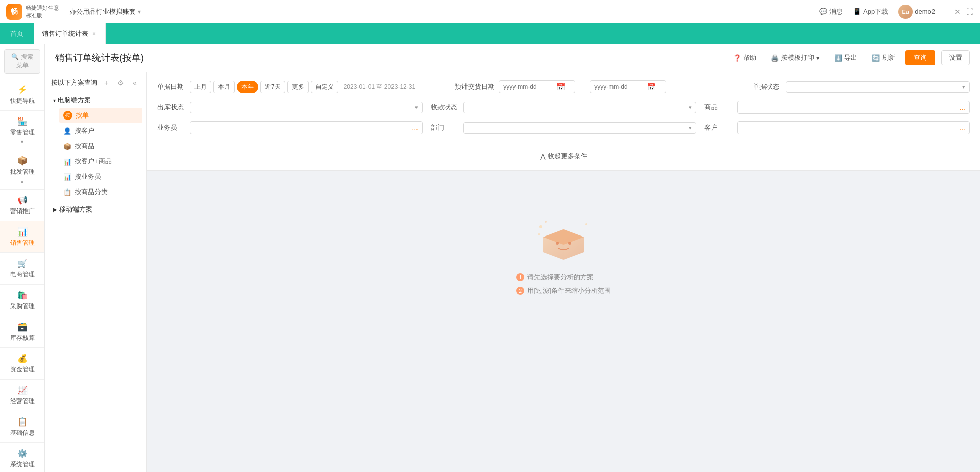 Image resolution: width=980 pixels, height=472 pixels. I want to click on prev-month-btn: 上月, so click(201, 87).